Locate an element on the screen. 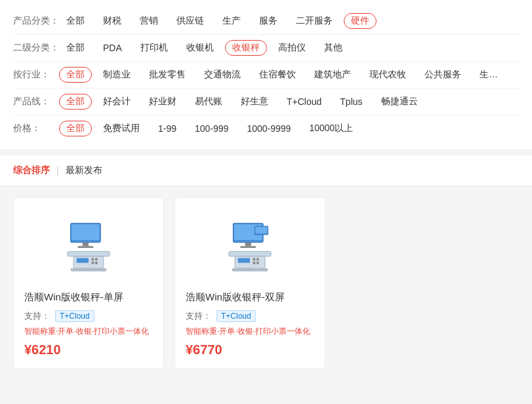  product-price-2: ¥6770 is located at coordinates (250, 350).